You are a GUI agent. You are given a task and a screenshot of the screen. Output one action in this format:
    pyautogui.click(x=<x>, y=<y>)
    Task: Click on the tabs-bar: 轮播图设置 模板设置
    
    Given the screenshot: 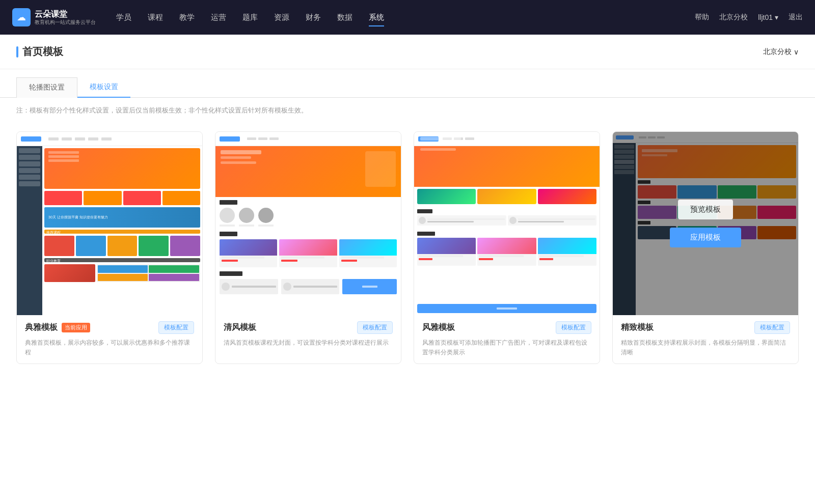 What is the action you would take?
    pyautogui.click(x=408, y=88)
    